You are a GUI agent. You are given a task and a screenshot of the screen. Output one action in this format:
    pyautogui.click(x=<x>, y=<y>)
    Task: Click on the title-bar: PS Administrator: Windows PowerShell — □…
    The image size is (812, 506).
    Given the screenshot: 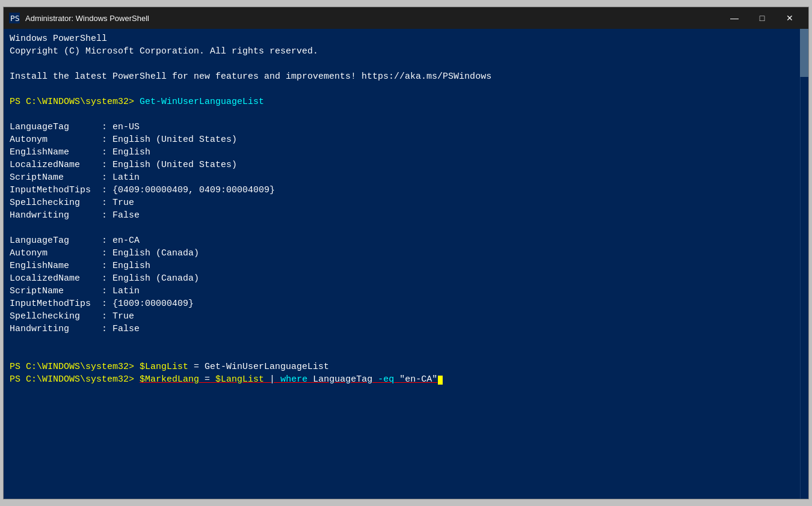 What is the action you would take?
    pyautogui.click(x=406, y=18)
    